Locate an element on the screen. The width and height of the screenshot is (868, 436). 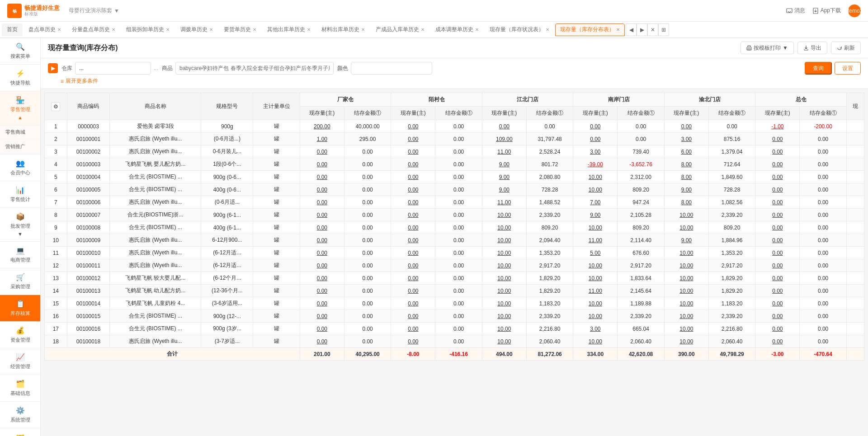
th-nanan-amt: 结存金额① is located at coordinates (641, 113).